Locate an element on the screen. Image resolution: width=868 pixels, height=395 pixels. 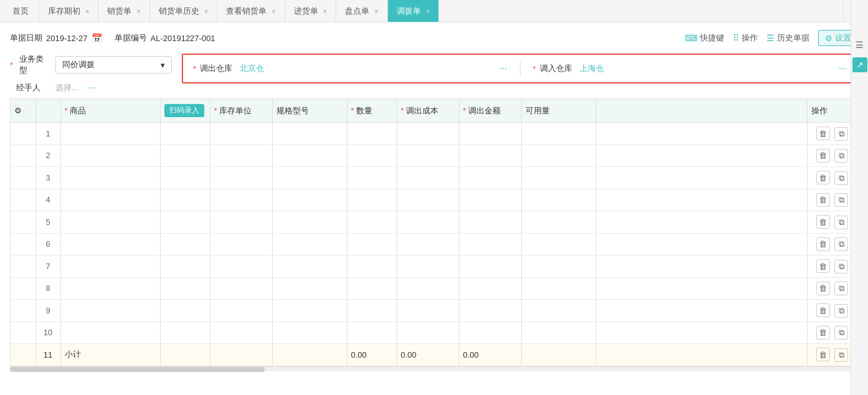
tab-view-sales-close: × is located at coordinates (273, 11).